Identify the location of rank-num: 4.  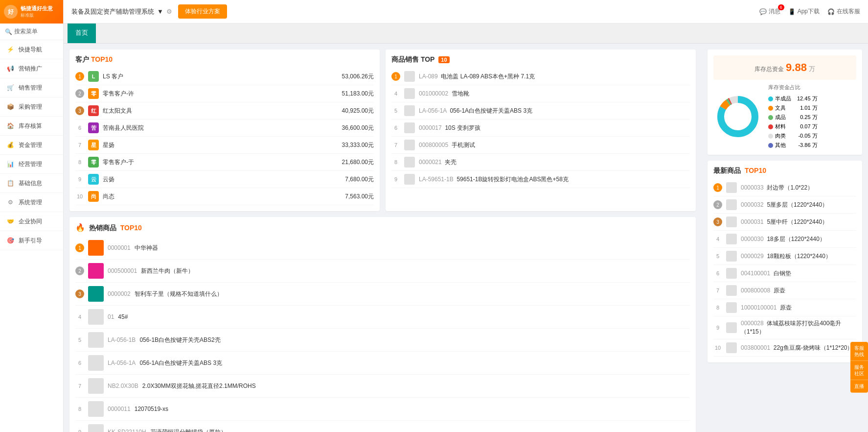
(396, 94).